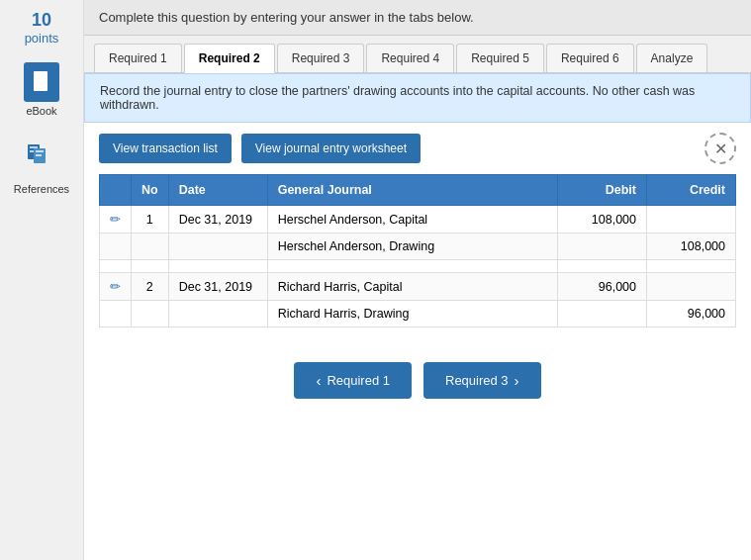  What do you see at coordinates (42, 168) in the screenshot?
I see `sidebar-item-references: References` at bounding box center [42, 168].